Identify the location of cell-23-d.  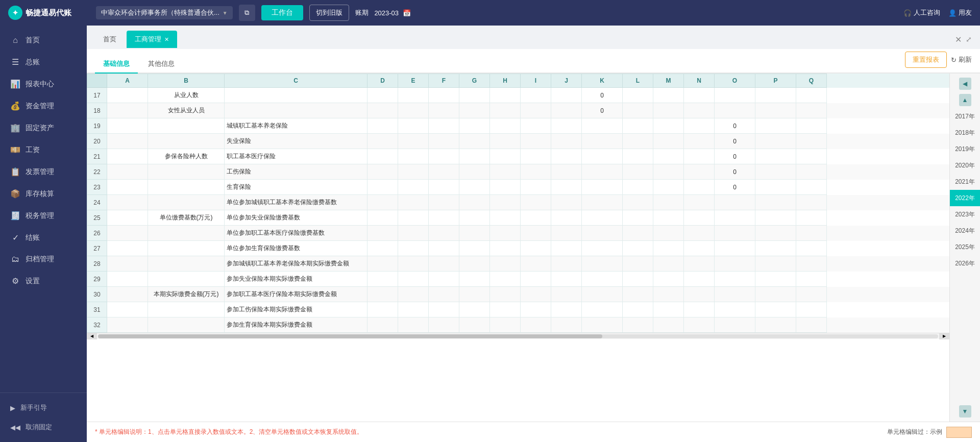
(383, 187).